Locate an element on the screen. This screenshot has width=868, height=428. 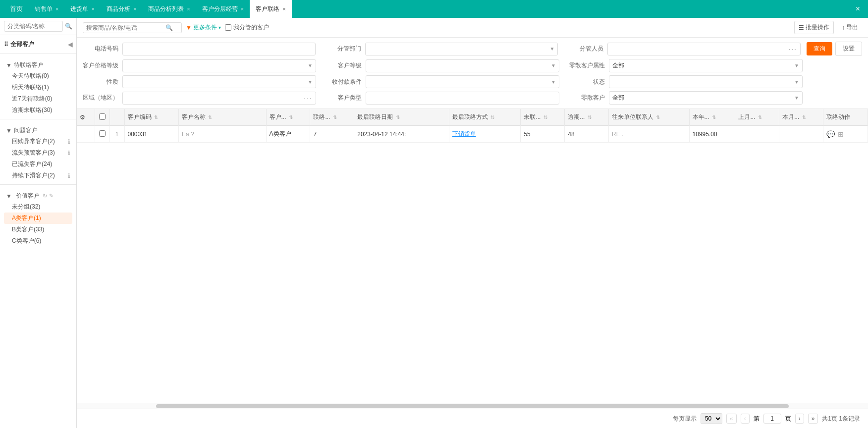
tab-purchase: 进货单 × is located at coordinates (82, 9).